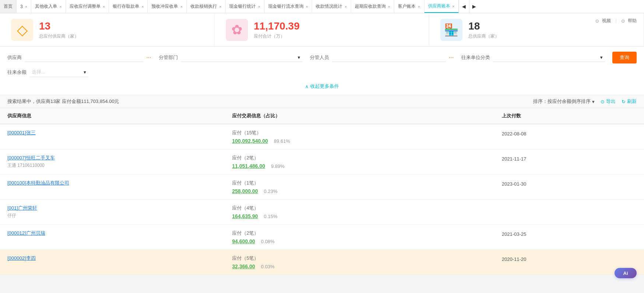  I want to click on transaction-percent: 0.15%, so click(270, 216).